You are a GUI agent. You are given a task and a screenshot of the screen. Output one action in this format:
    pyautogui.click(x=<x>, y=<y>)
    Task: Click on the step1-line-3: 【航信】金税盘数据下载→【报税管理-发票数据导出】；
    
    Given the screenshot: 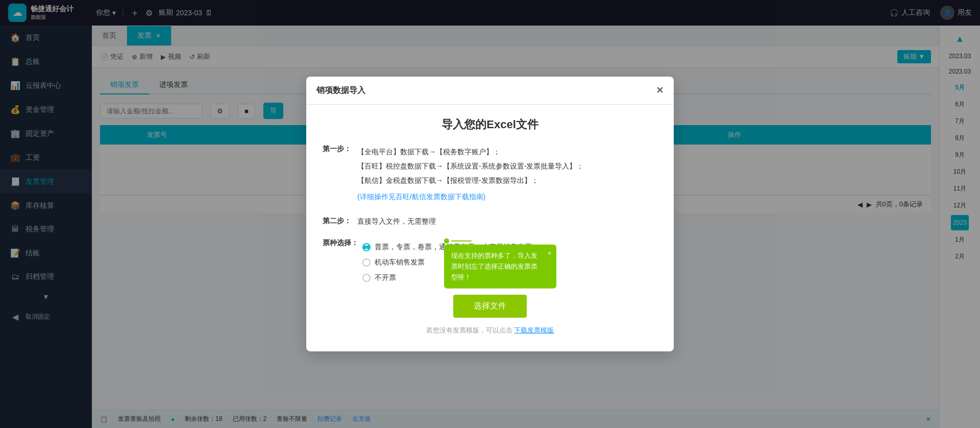 What is the action you would take?
    pyautogui.click(x=471, y=180)
    